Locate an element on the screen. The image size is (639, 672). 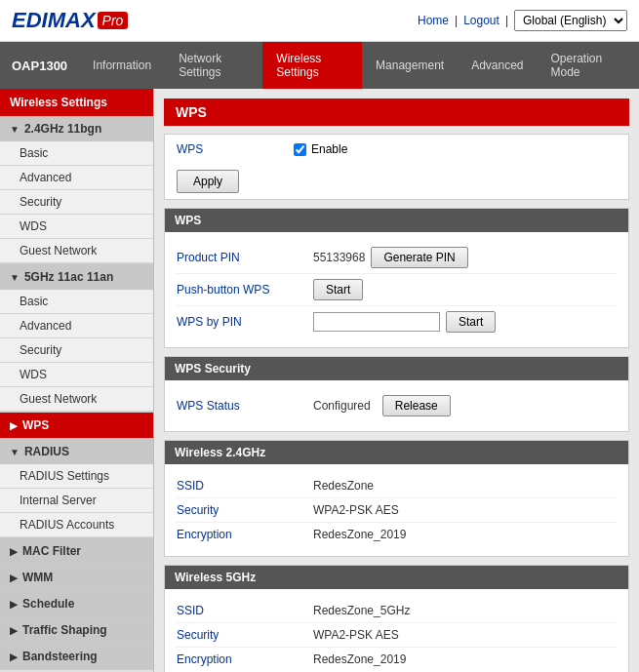
sidebar-item-5-guest-network: Guest Network is located at coordinates (76, 400).